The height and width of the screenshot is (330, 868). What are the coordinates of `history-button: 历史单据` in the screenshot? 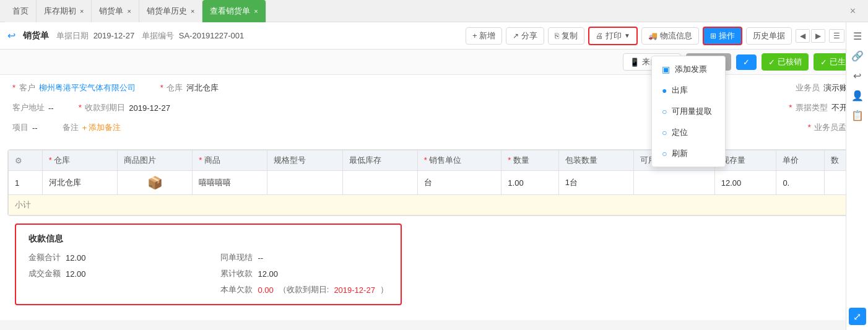 It's located at (769, 36).